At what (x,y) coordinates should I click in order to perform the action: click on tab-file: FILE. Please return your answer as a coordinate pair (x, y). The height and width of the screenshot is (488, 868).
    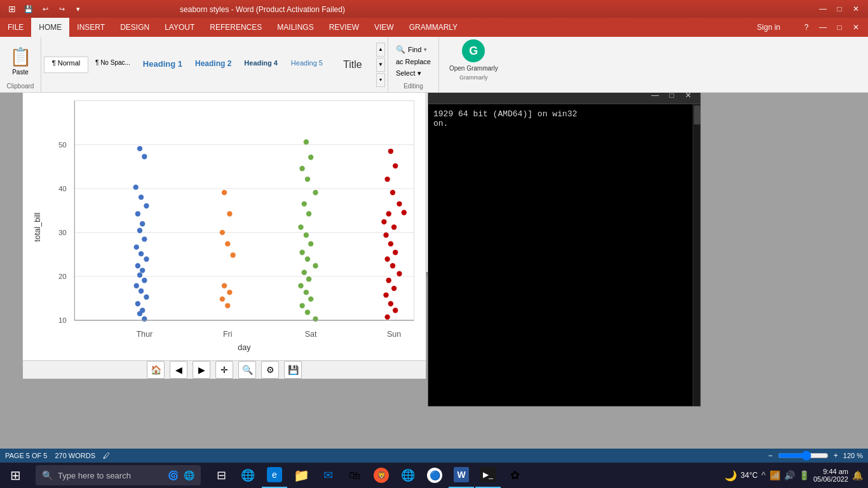
    Looking at the image, I should click on (15, 27).